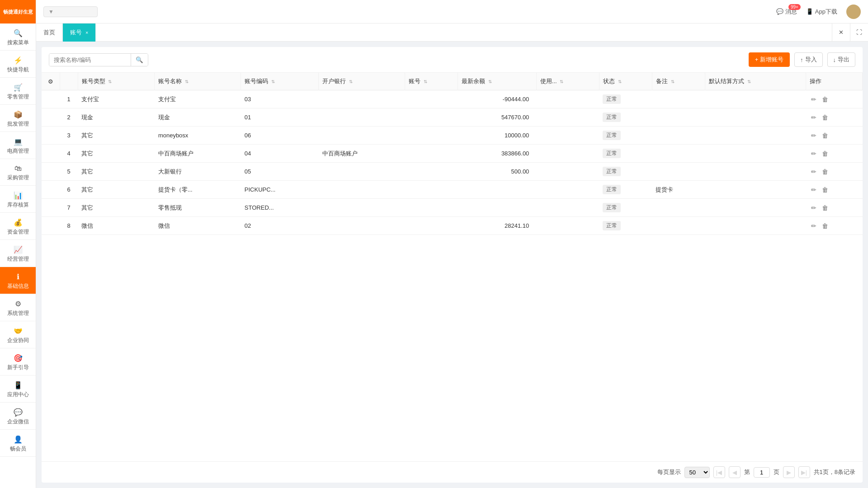  What do you see at coordinates (841, 33) in the screenshot?
I see `tab-close-action-btn: ✕` at bounding box center [841, 33].